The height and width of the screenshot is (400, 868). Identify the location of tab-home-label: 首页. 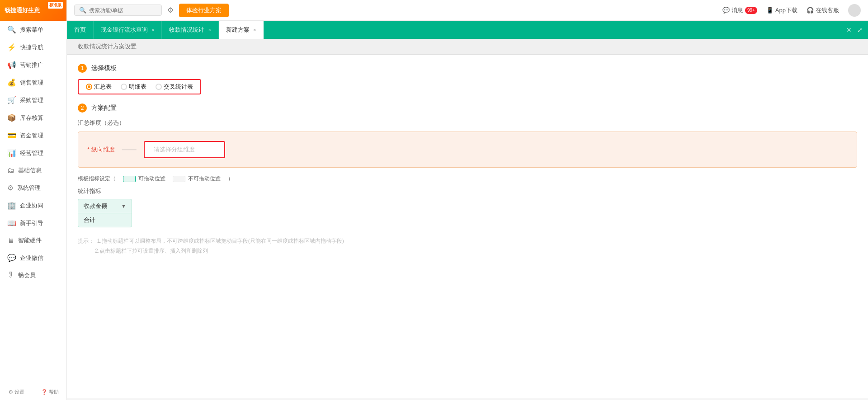
(80, 30).